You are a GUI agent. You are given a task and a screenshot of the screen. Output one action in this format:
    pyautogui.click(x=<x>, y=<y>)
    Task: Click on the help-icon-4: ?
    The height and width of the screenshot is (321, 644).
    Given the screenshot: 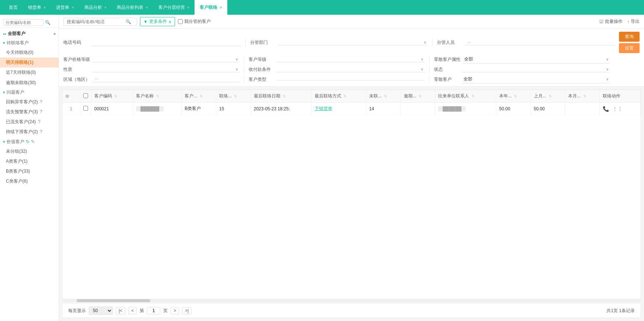 What is the action you would take?
    pyautogui.click(x=41, y=132)
    